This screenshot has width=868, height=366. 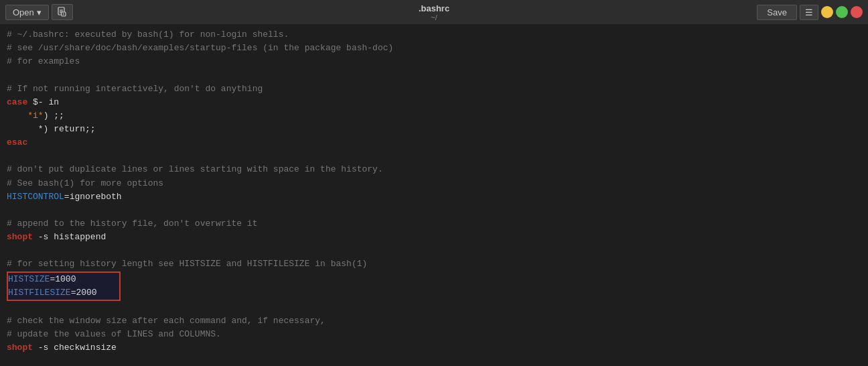 I want to click on line-12: # See bash(1) for more options, so click(x=434, y=184).